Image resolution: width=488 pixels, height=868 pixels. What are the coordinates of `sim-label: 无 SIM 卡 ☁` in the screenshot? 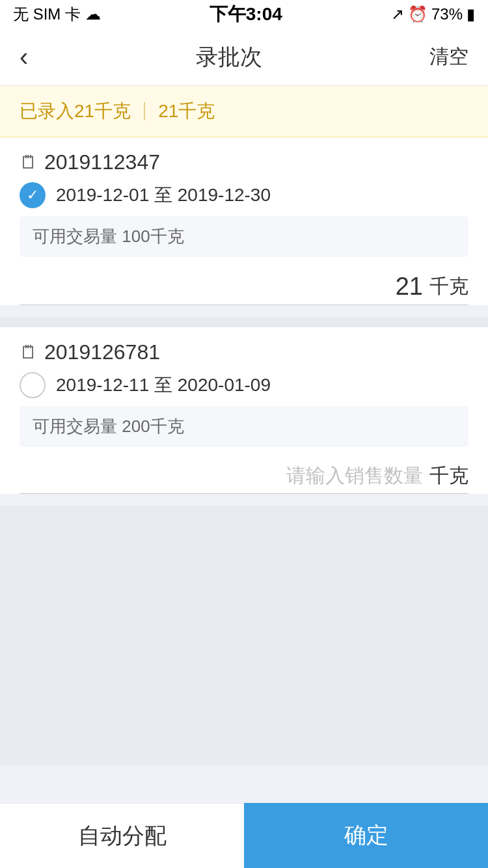 It's located at (57, 14).